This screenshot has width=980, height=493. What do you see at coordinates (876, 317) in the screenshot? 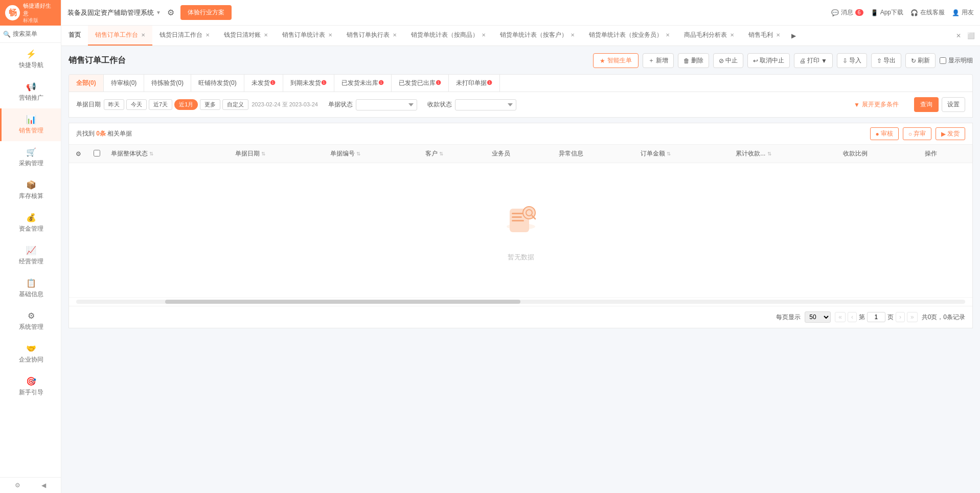
I see `page-input` at bounding box center [876, 317].